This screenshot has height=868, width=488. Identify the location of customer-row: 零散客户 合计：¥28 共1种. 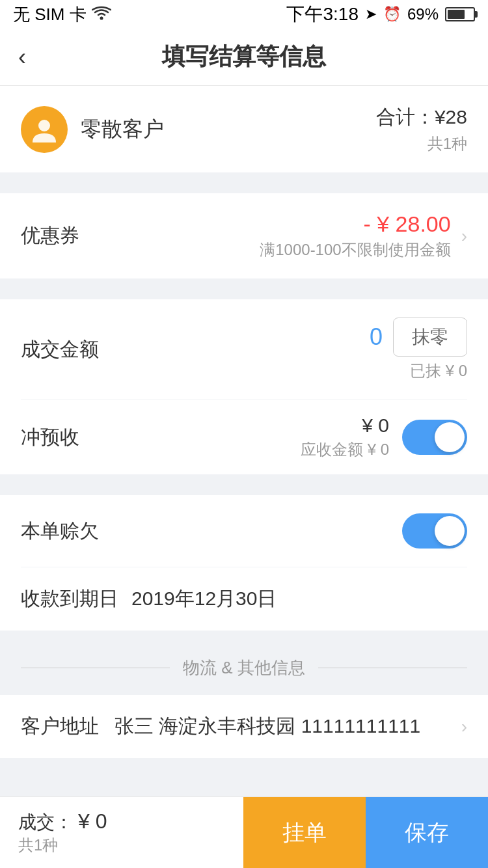
(244, 129).